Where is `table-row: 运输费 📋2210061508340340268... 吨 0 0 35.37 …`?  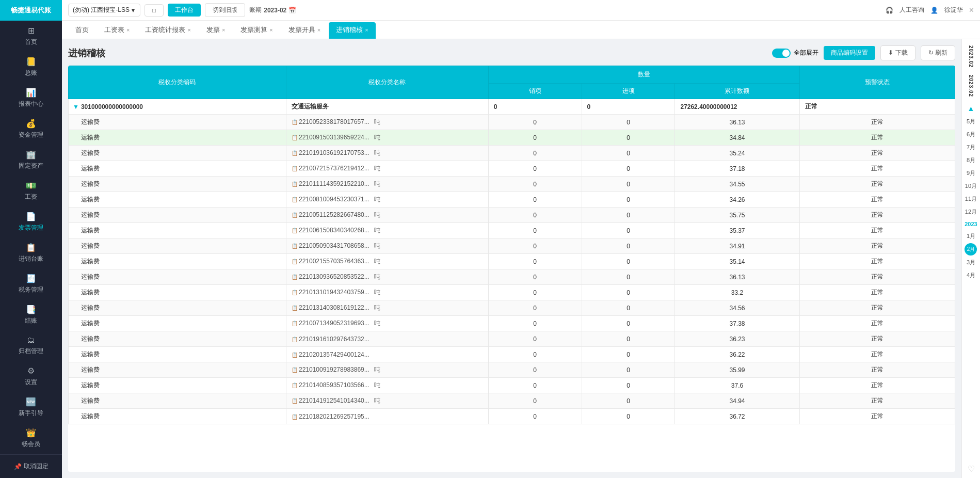
table-row: 运输费 📋2210061508340340268... 吨 0 0 35.37 … is located at coordinates (512, 231).